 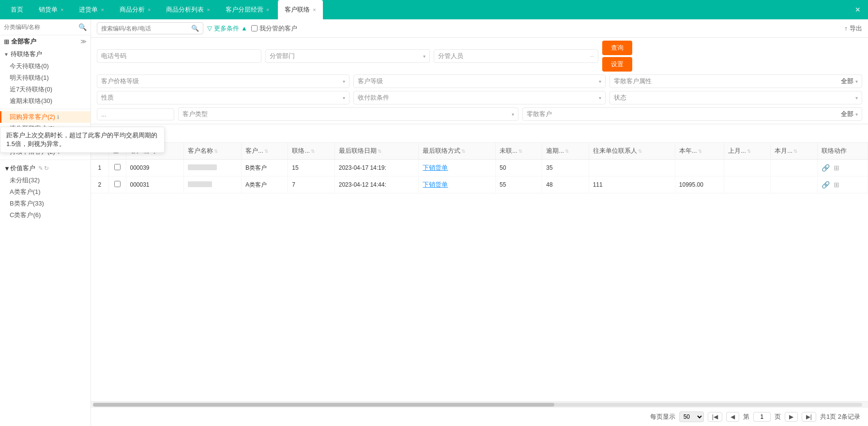 What do you see at coordinates (265, 168) in the screenshot?
I see `customer-type: B类客户` at bounding box center [265, 168].